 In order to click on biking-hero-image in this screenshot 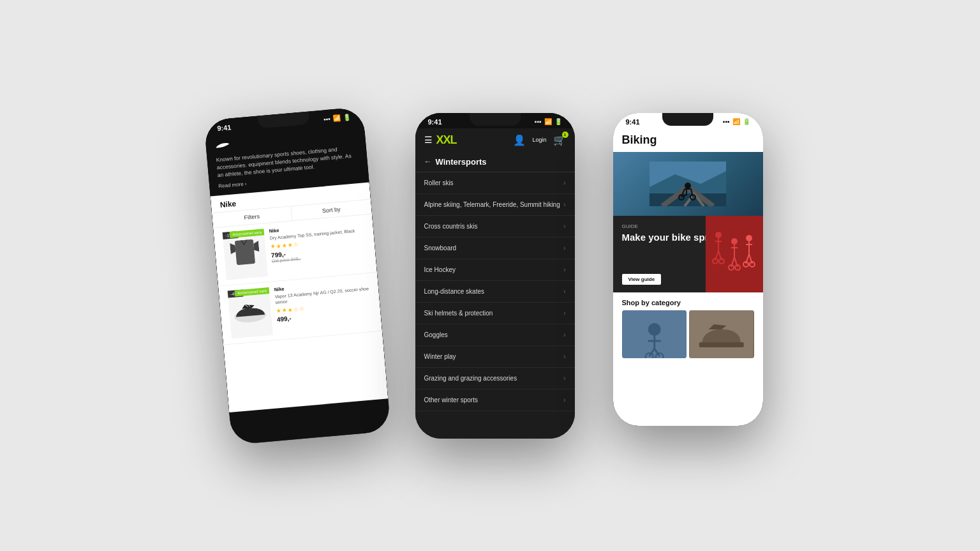, I will do `click(688, 184)`.